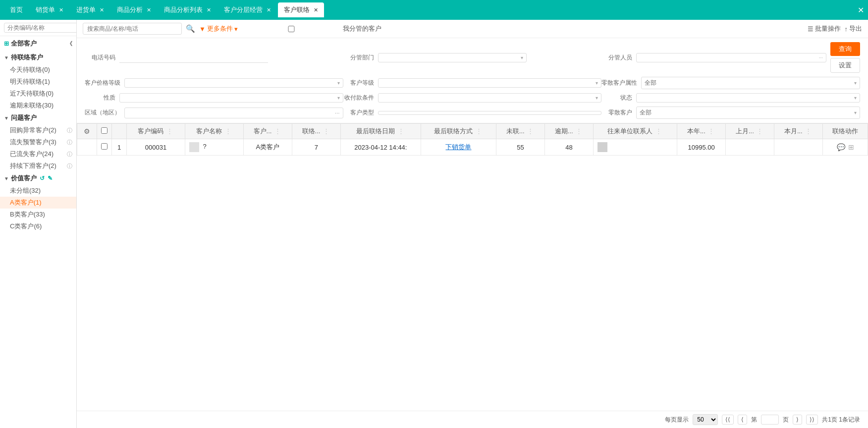 The image size is (868, 428). Describe the element at coordinates (809, 131) in the screenshot. I see `resize-handle-12: ⋮` at that location.